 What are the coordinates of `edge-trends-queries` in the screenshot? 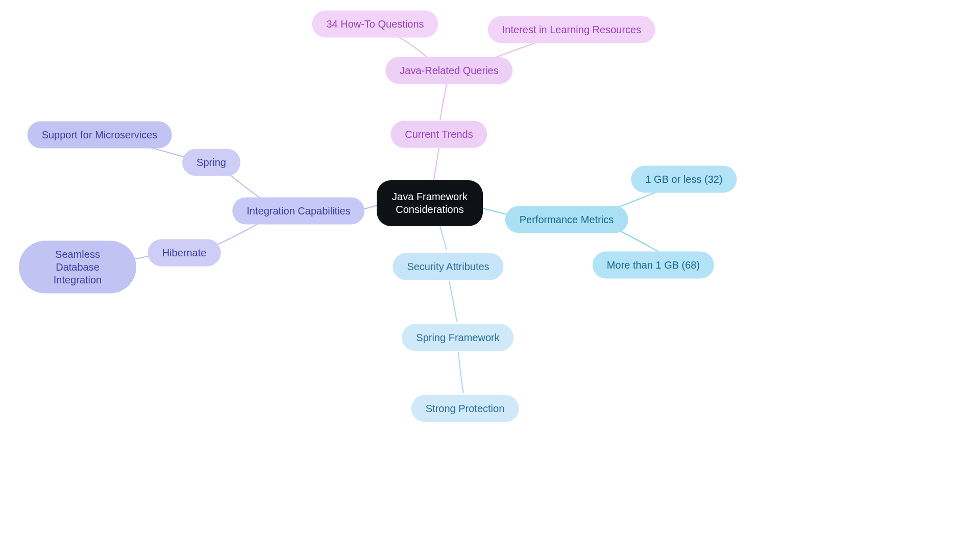 It's located at (443, 102).